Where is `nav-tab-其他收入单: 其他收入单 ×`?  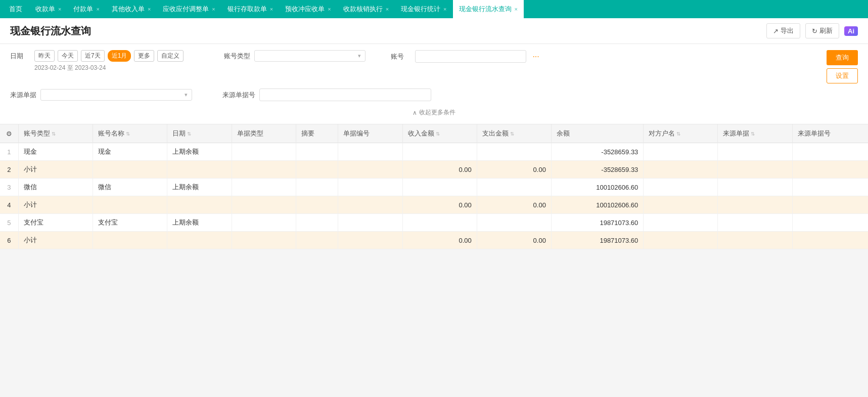
nav-tab-其他收入单: 其他收入单 × is located at coordinates (131, 9).